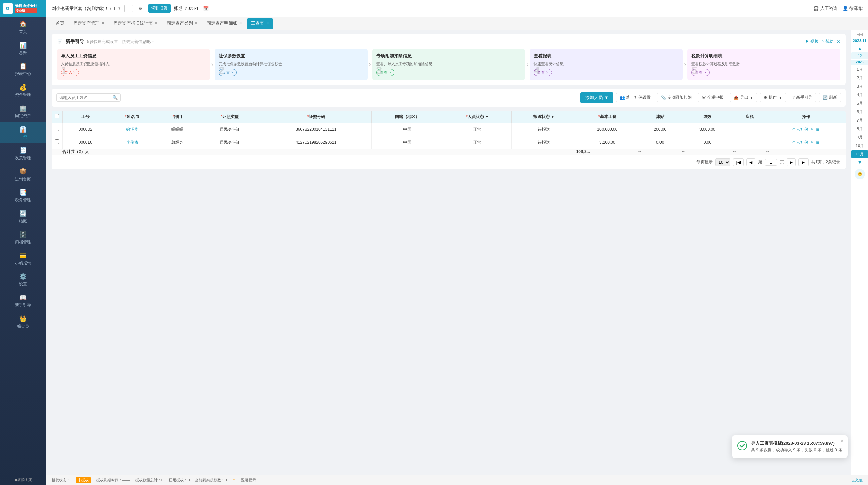  What do you see at coordinates (103, 23) in the screenshot?
I see `close-tab-fixed-assets-icon: ✕` at bounding box center [103, 23].